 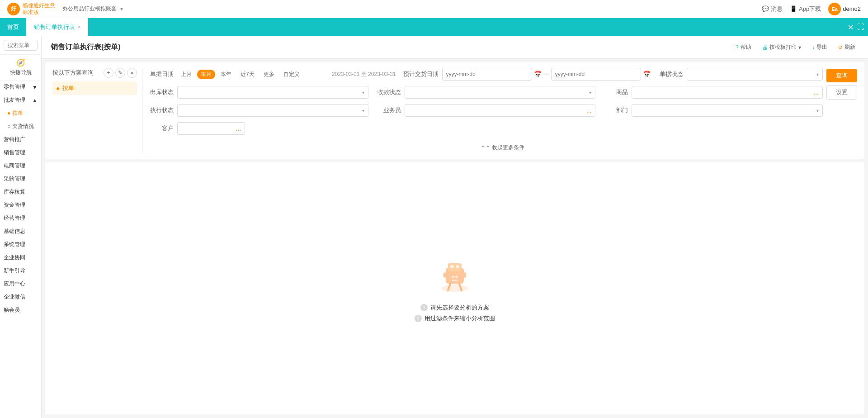 What do you see at coordinates (21, 45) in the screenshot?
I see `search-input` at bounding box center [21, 45].